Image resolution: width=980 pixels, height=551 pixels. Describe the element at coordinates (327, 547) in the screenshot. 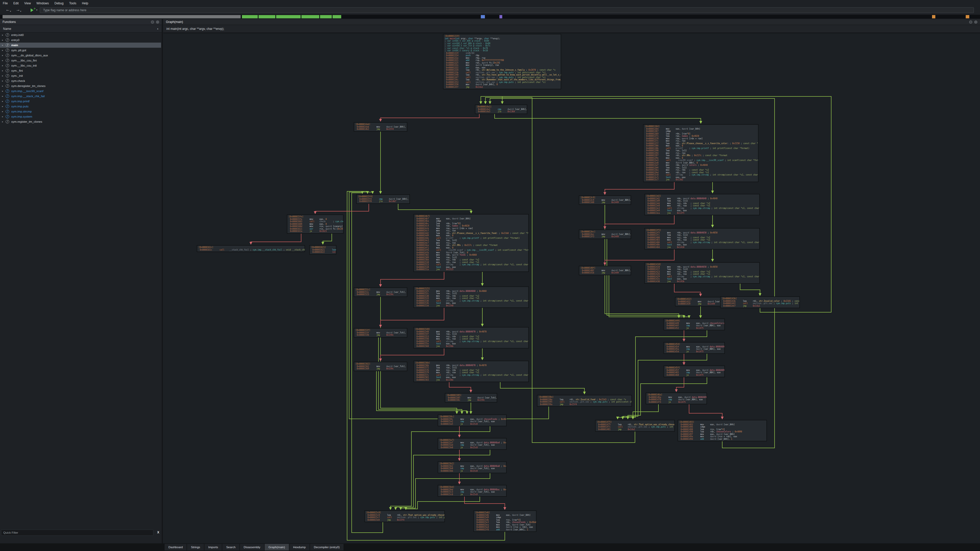

I see `tab-decompiler-entry0-: Decompiler (entry0)` at that location.